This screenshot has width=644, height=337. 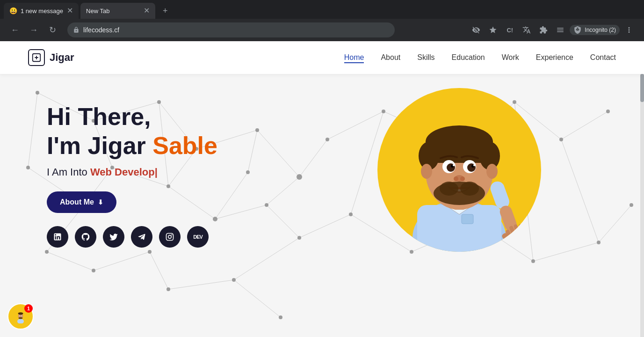 What do you see at coordinates (68, 172) in the screenshot?
I see `hero-subtitle-prefix: I Am Into` at bounding box center [68, 172].